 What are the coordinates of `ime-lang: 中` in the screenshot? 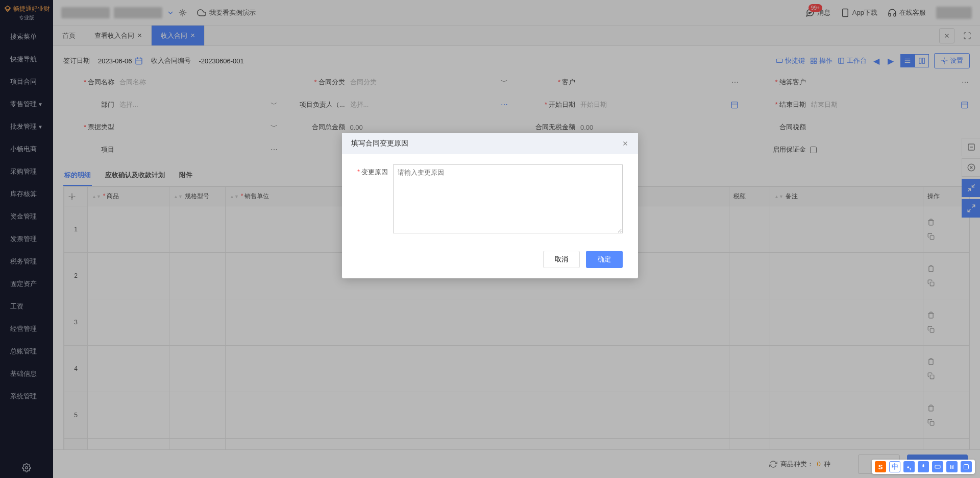 It's located at (895, 467).